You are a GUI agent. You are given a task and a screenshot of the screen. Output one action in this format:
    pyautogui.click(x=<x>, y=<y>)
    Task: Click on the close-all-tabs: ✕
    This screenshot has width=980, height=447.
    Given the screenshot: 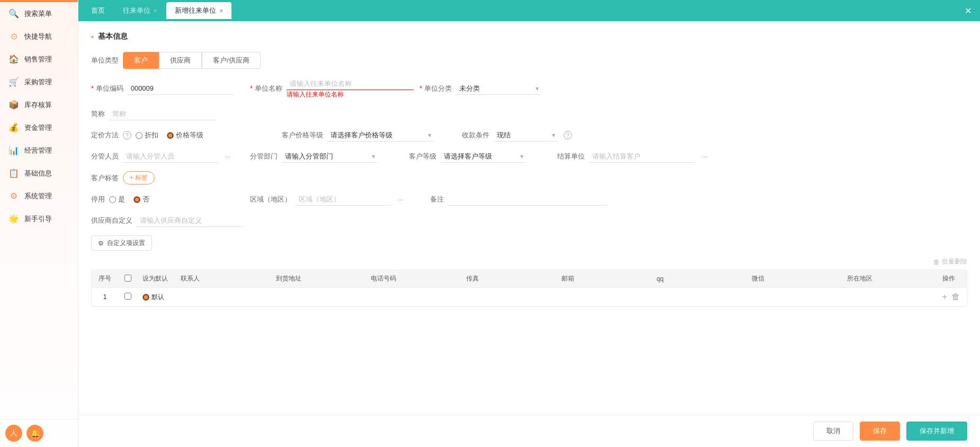 What is the action you would take?
    pyautogui.click(x=968, y=11)
    